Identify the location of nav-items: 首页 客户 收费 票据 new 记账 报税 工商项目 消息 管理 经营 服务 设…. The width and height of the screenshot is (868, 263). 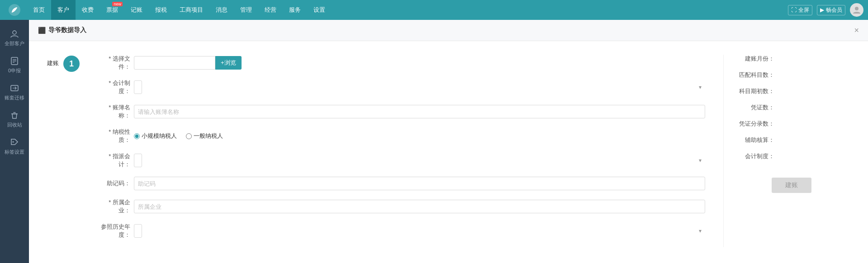
(407, 10).